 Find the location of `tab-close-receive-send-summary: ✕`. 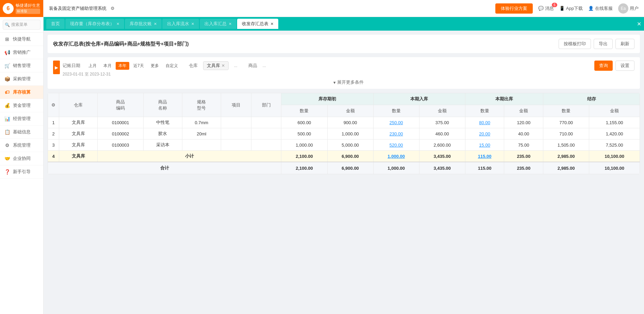

tab-close-receive-send-summary: ✕ is located at coordinates (272, 24).